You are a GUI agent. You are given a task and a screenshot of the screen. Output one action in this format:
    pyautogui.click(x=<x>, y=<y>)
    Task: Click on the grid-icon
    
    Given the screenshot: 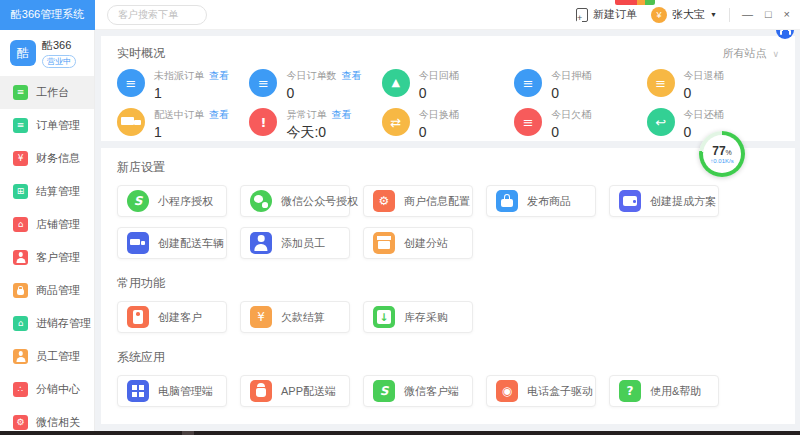 What is the action you would take?
    pyautogui.click(x=20, y=192)
    